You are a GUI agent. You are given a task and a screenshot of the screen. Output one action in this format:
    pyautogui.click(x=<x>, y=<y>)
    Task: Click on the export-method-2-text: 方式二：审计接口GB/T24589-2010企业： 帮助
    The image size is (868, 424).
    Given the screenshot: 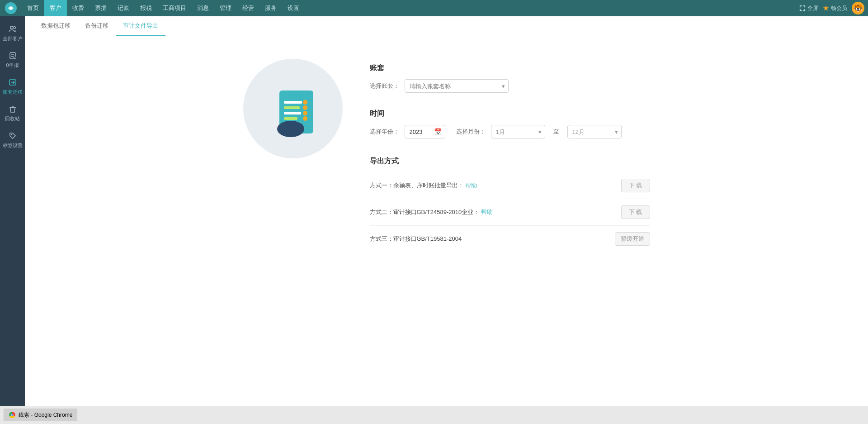 What is the action you would take?
    pyautogui.click(x=431, y=212)
    